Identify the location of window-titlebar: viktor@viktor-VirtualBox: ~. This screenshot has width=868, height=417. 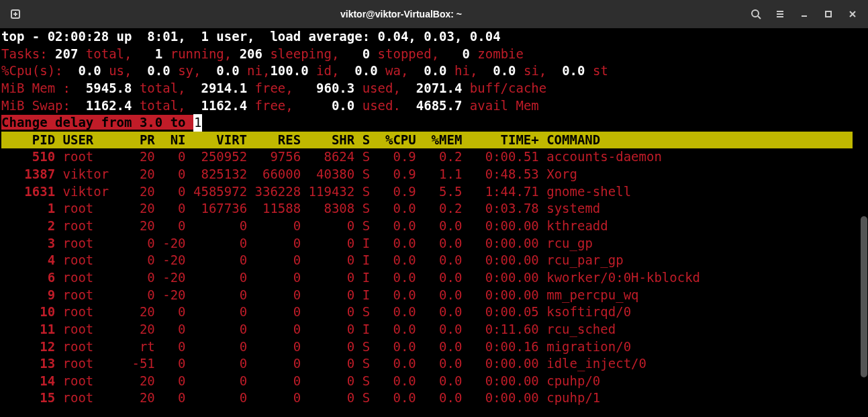
(434, 14).